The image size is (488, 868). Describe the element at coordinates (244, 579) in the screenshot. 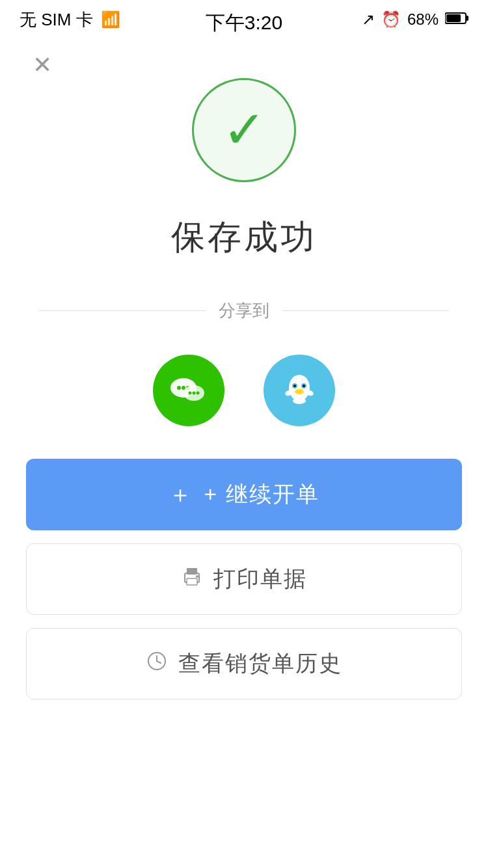

I see `print-button: 打印单据` at that location.